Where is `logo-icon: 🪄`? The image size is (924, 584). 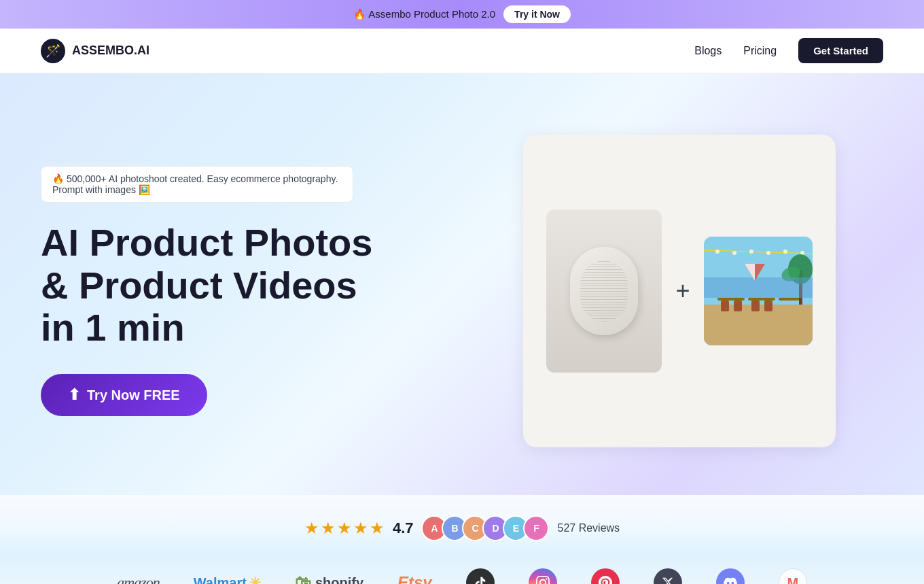 logo-icon: 🪄 is located at coordinates (53, 51).